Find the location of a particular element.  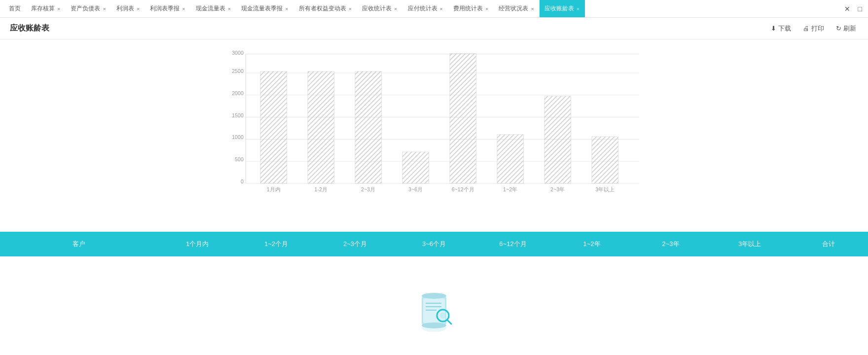

col-customer: 客户 is located at coordinates (79, 244).